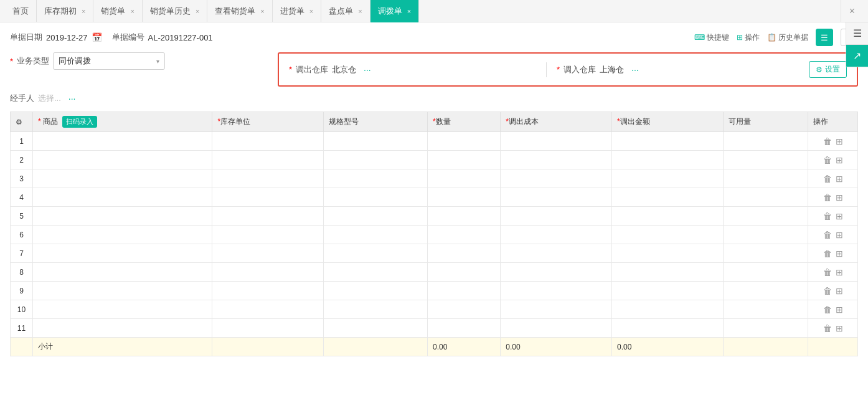 The image size is (868, 395). What do you see at coordinates (109, 61) in the screenshot?
I see `business-type-select: 同价调拨 ▾` at bounding box center [109, 61].